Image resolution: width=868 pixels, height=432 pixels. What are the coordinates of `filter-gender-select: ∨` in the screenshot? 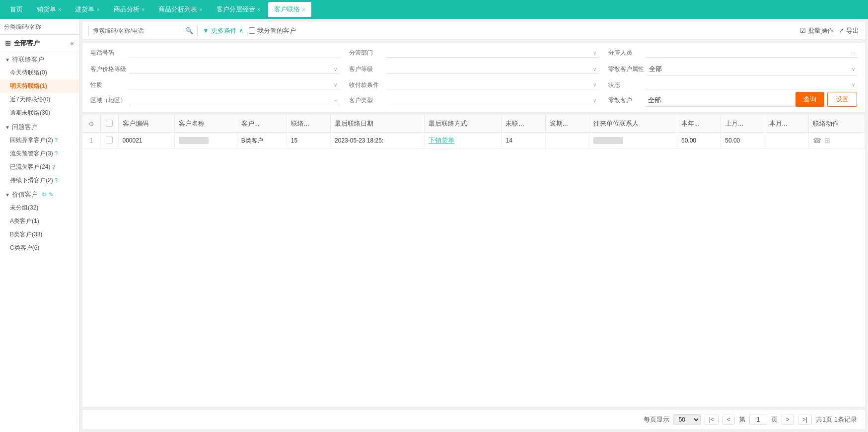 It's located at (233, 85).